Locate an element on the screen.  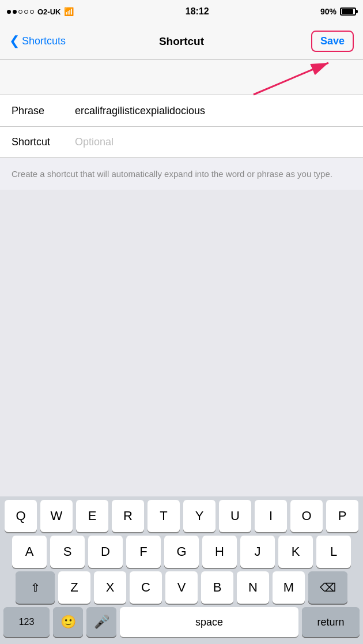
backspace-key: ⌫ is located at coordinates (328, 587).